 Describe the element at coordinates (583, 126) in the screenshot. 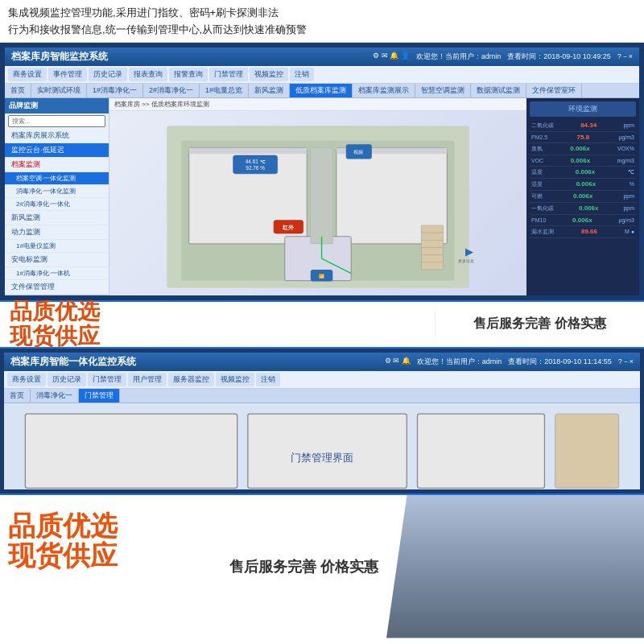

I see `env-row-0: 二氧化碳 84.34 ppm` at that location.